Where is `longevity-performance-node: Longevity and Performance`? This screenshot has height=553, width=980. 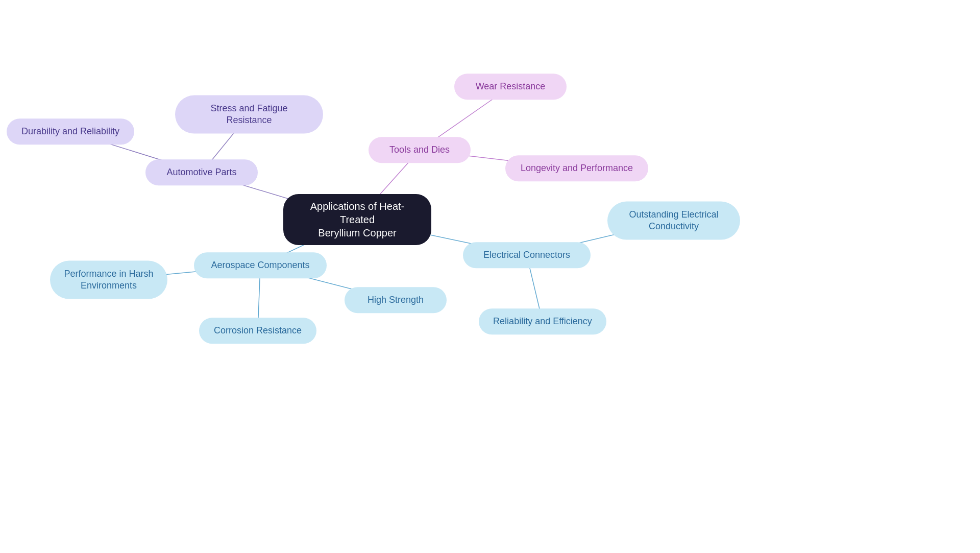
longevity-performance-node: Longevity and Performance is located at coordinates (577, 169).